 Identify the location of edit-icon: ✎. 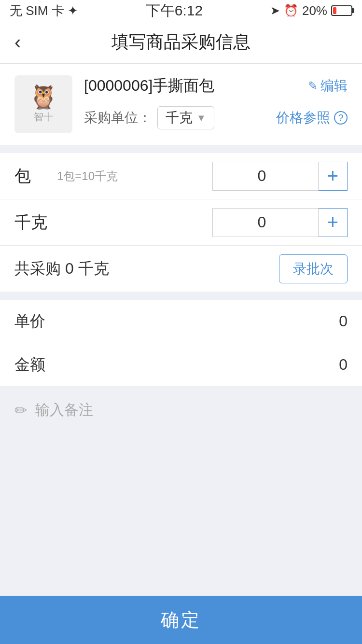
(313, 86).